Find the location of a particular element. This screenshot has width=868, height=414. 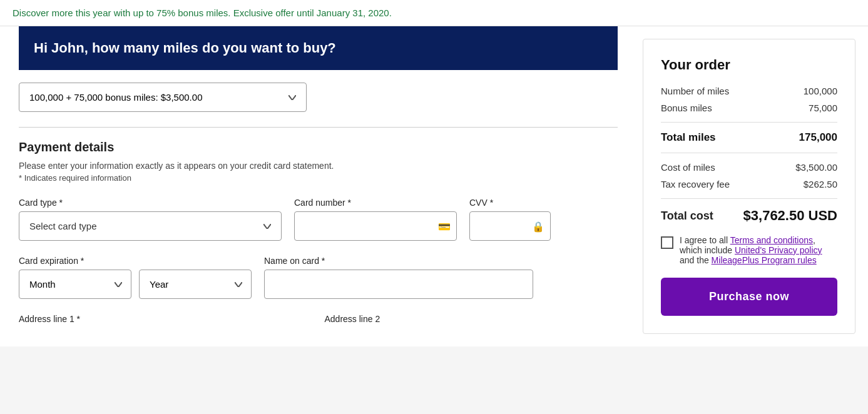

card-type-label: Card type * is located at coordinates (150, 203).